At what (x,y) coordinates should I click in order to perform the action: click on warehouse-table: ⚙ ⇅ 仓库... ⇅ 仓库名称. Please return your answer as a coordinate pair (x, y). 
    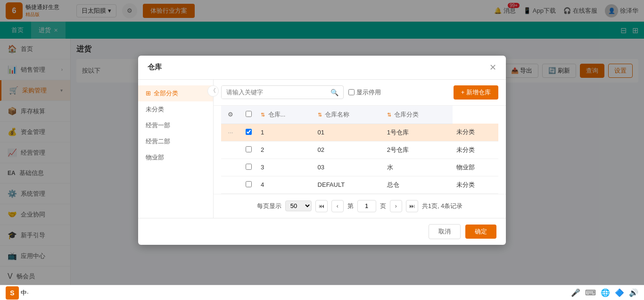
    Looking at the image, I should click on (360, 150).